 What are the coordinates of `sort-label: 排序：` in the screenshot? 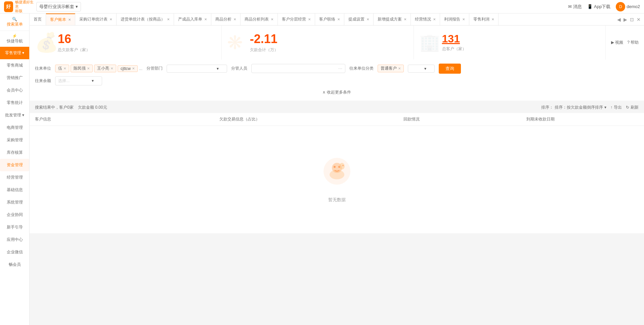 It's located at (547, 108).